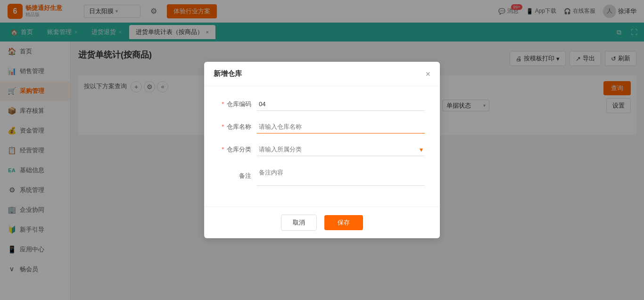  What do you see at coordinates (341, 150) in the screenshot?
I see `warehouse-category-select-wrap: ▾` at bounding box center [341, 150].